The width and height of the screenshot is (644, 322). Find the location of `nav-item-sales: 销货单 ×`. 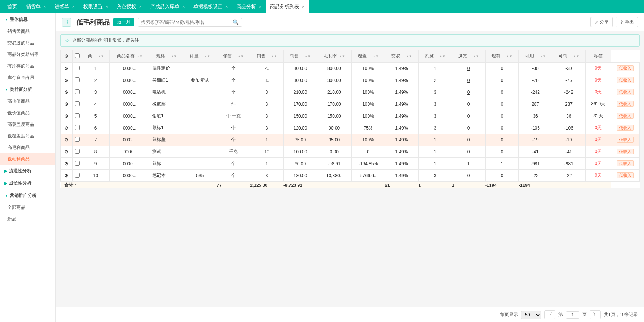

nav-item-sales: 销货单 × is located at coordinates (36, 7).